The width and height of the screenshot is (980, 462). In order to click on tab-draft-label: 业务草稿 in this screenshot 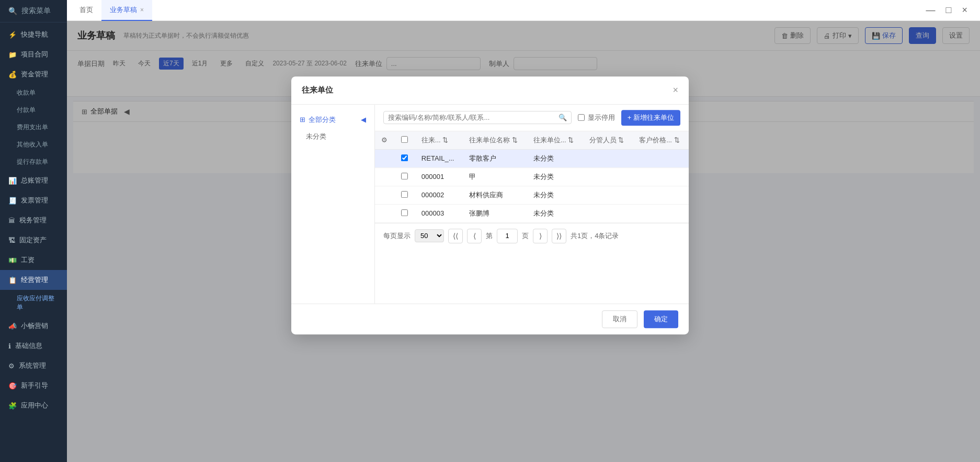, I will do `click(123, 10)`.